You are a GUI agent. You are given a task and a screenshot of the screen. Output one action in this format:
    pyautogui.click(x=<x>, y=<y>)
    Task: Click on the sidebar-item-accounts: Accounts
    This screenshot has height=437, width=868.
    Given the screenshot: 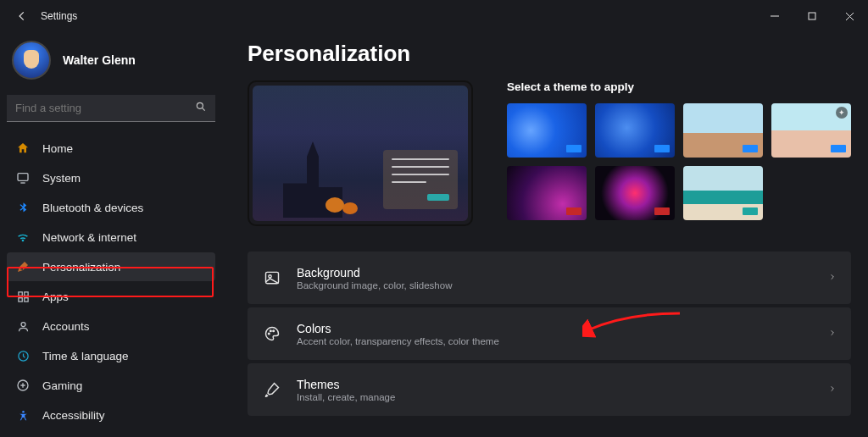 What is the action you would take?
    pyautogui.click(x=111, y=326)
    